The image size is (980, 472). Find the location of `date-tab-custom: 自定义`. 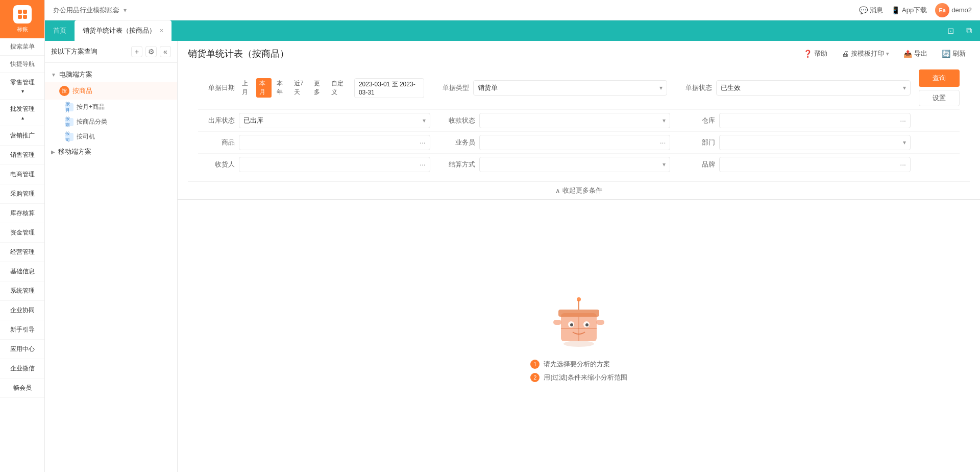

date-tab-custom: 自定义 is located at coordinates (338, 88).